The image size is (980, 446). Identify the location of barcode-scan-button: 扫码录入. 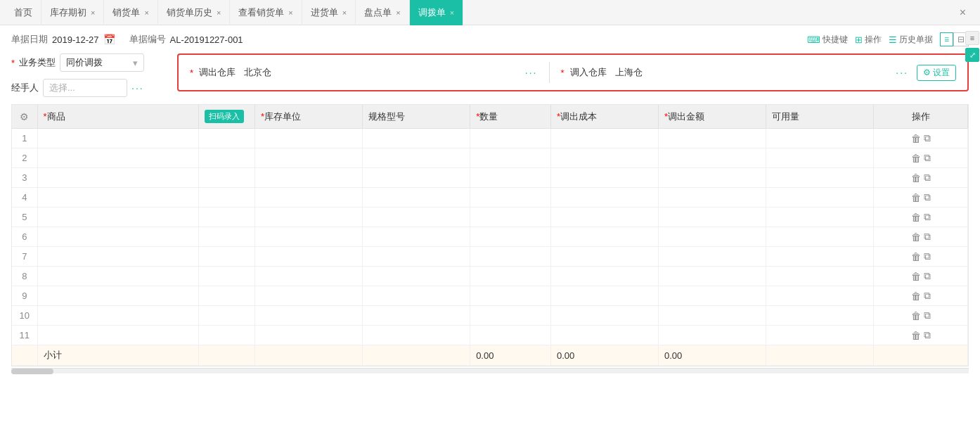
(224, 117).